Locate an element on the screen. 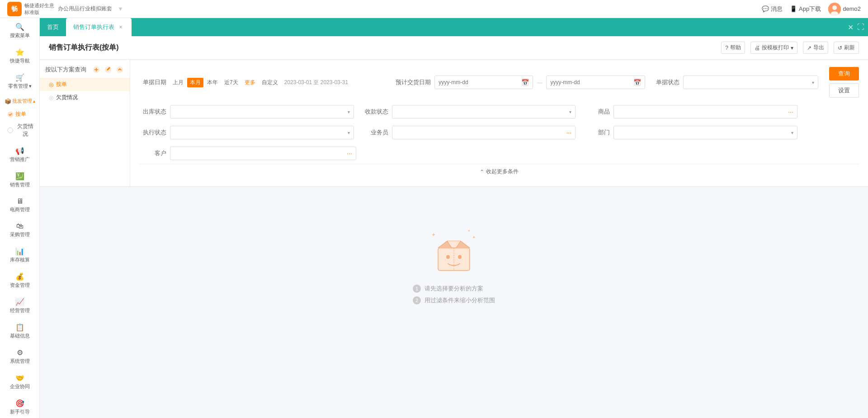 The height and width of the screenshot is (418, 868). sidebar-item-inventory: 📊 库存核算 is located at coordinates (20, 255).